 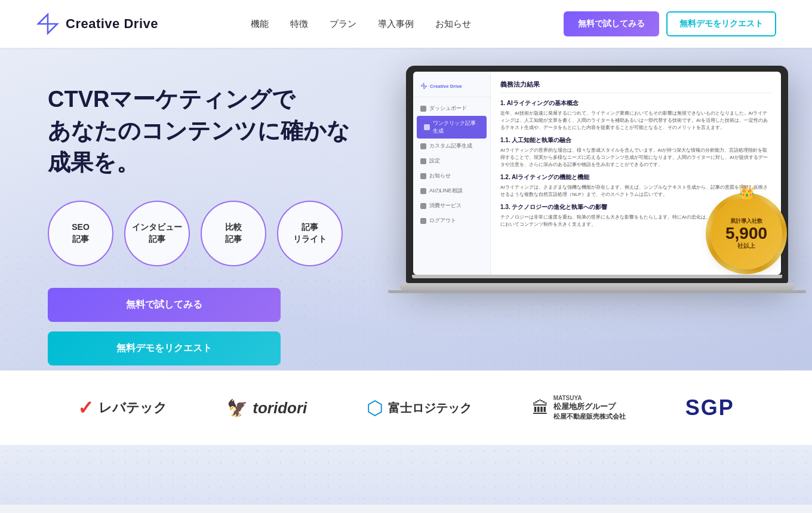 What do you see at coordinates (406, 24) in the screenshot?
I see `header: Creative Drive 機能 特徴 プラン 導入事例 お知らせ 無料で試し…` at bounding box center [406, 24].